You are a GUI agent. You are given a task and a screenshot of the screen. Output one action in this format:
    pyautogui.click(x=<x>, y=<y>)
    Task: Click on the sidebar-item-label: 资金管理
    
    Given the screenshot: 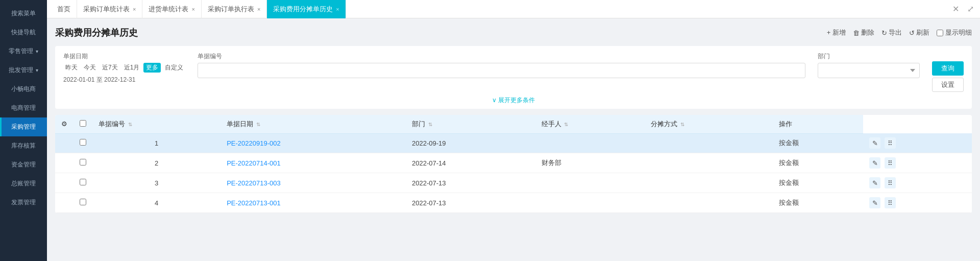 What is the action you would take?
    pyautogui.click(x=23, y=164)
    